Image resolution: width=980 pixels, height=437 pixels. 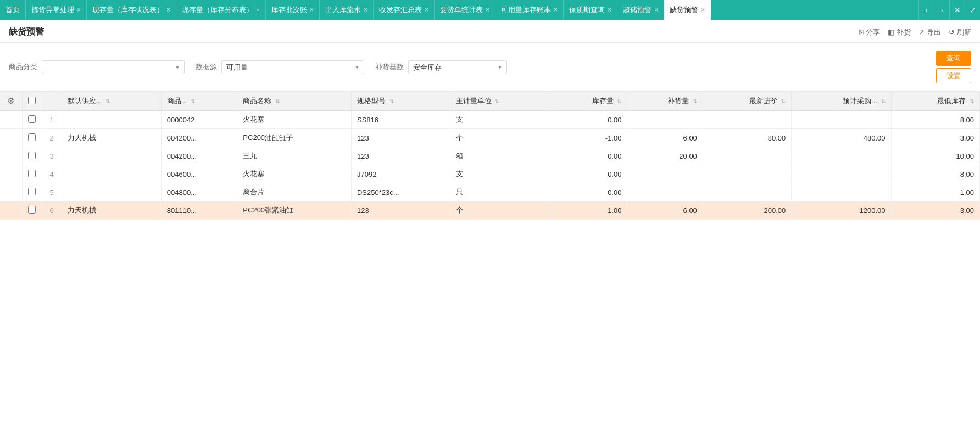 I want to click on col-latest-price-label: 最新进价, so click(x=764, y=101).